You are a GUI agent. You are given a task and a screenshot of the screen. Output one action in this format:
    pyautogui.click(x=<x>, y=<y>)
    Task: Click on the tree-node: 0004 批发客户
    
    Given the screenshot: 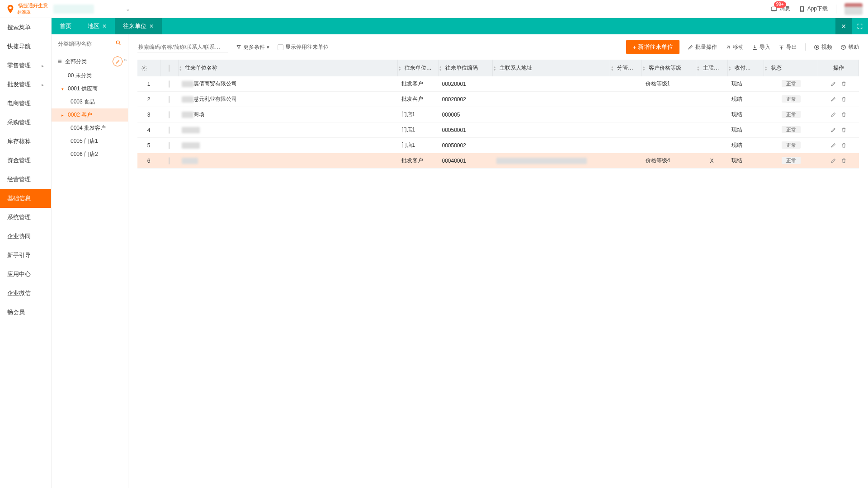 What is the action you would take?
    pyautogui.click(x=90, y=128)
    